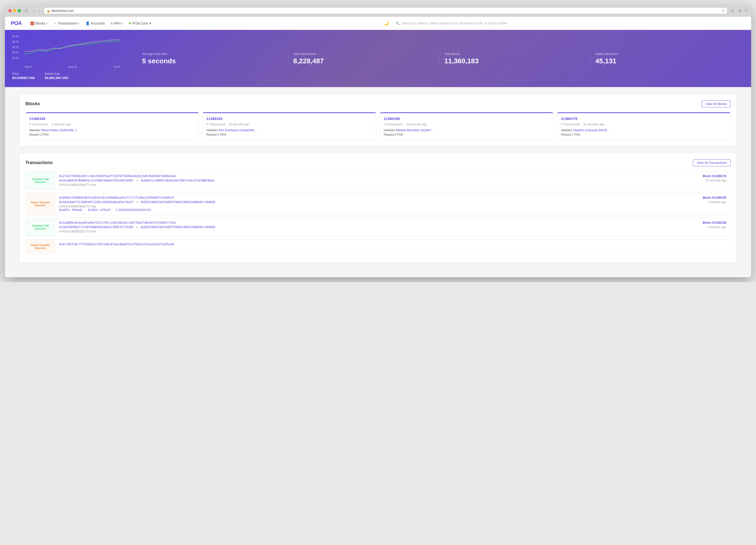 This screenshot has width=756, height=545. Describe the element at coordinates (40, 225) in the screenshot. I see `tx-type-label: Contract Call` at that location.